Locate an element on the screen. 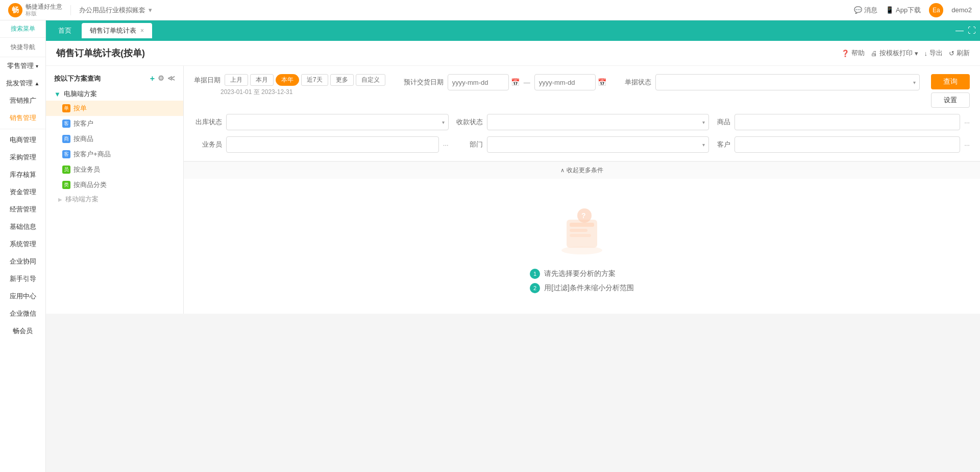  date-label-row: 单据日期 上月 本月 本年 近7天 更多 自定义 is located at coordinates (290, 80).